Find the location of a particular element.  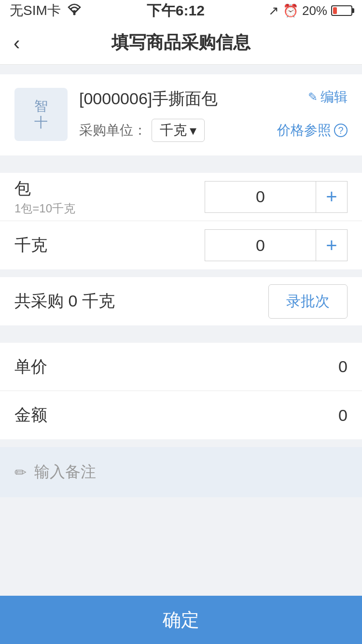

status-time: 下午6:12 is located at coordinates (176, 11).